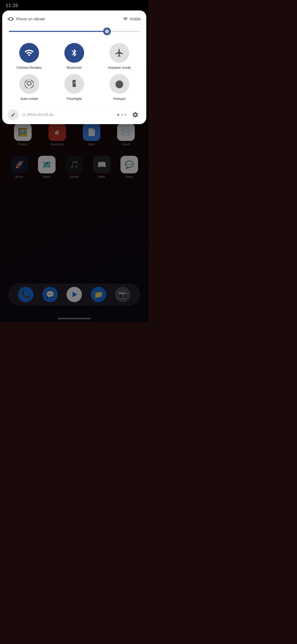  Describe the element at coordinates (74, 19) in the screenshot. I see `qs-header: Phone on vibrate Visible` at that location.